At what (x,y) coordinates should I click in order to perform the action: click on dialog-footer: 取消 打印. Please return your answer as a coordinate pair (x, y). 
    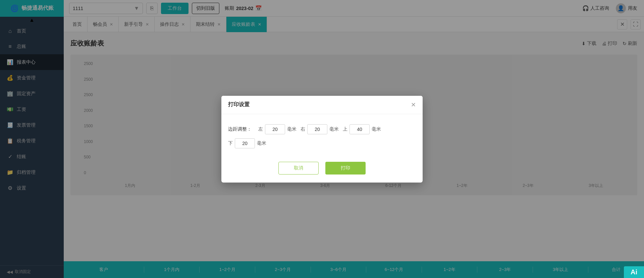
    Looking at the image, I should click on (322, 170).